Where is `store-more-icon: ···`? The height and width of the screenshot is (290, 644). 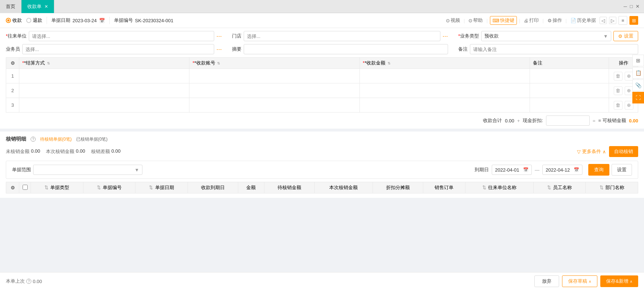
store-more-icon: ··· is located at coordinates (445, 36).